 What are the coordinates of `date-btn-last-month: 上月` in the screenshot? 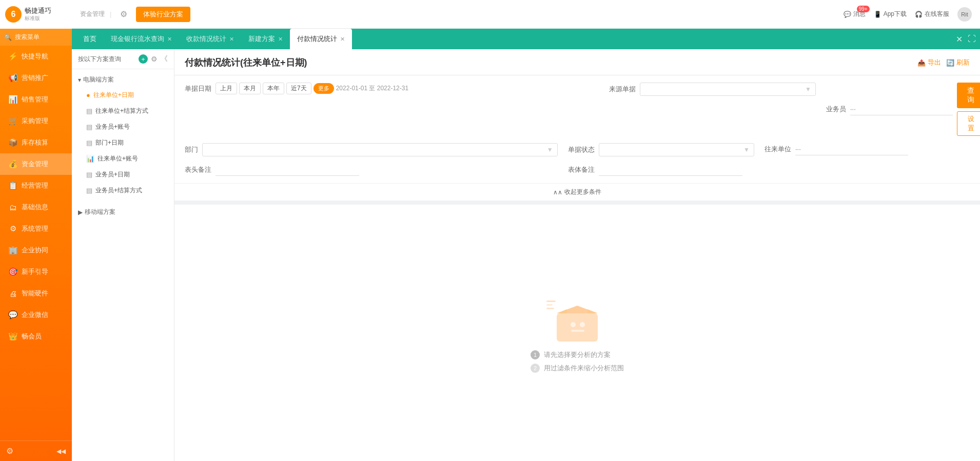 It's located at (226, 88).